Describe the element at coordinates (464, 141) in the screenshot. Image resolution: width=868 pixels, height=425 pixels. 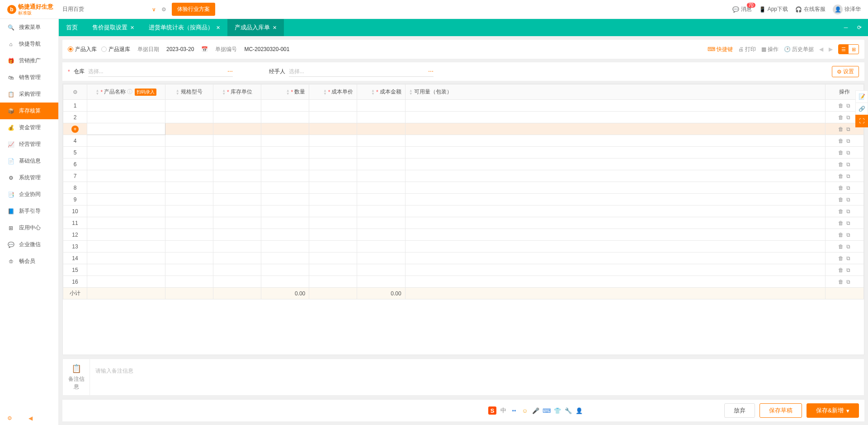
I see `table-row: 4🗑⧉` at that location.